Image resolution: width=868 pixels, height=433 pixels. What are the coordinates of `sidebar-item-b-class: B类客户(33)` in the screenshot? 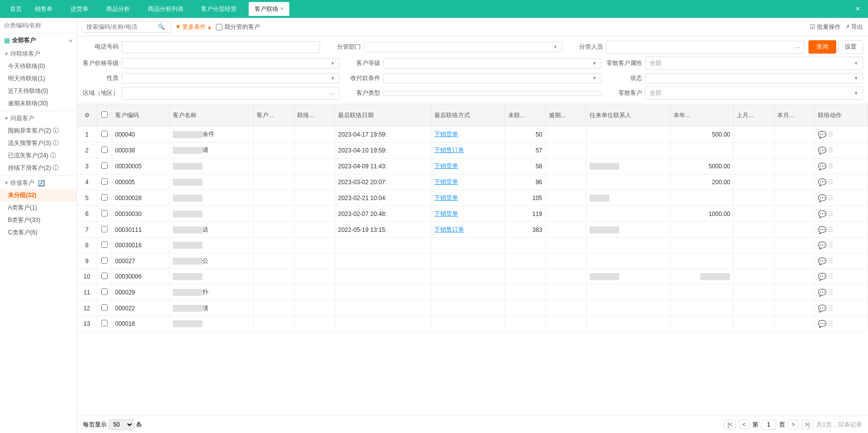 It's located at (38, 220).